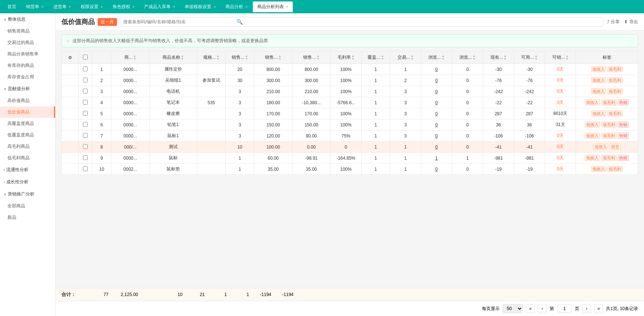 Image resolution: width=644 pixels, height=316 pixels. I want to click on next-page-button: ›, so click(587, 309).